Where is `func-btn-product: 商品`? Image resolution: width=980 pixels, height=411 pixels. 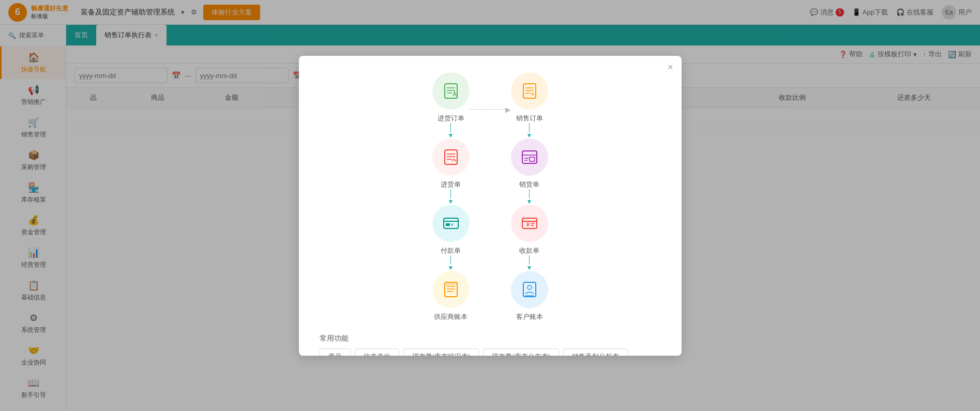
func-btn-product: 商品 is located at coordinates (335, 352).